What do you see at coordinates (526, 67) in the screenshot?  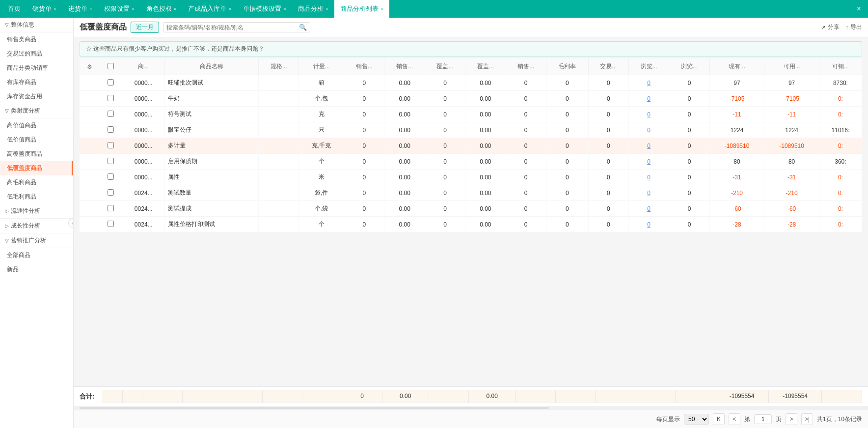 I see `col-sales3: 销售...` at bounding box center [526, 67].